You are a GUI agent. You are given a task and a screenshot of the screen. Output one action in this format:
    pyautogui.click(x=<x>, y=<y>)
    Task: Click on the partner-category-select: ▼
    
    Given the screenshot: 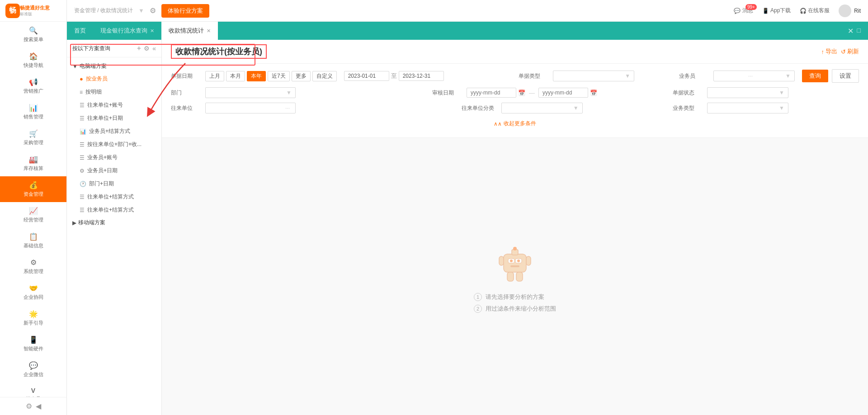 What is the action you would take?
    pyautogui.click(x=542, y=108)
    